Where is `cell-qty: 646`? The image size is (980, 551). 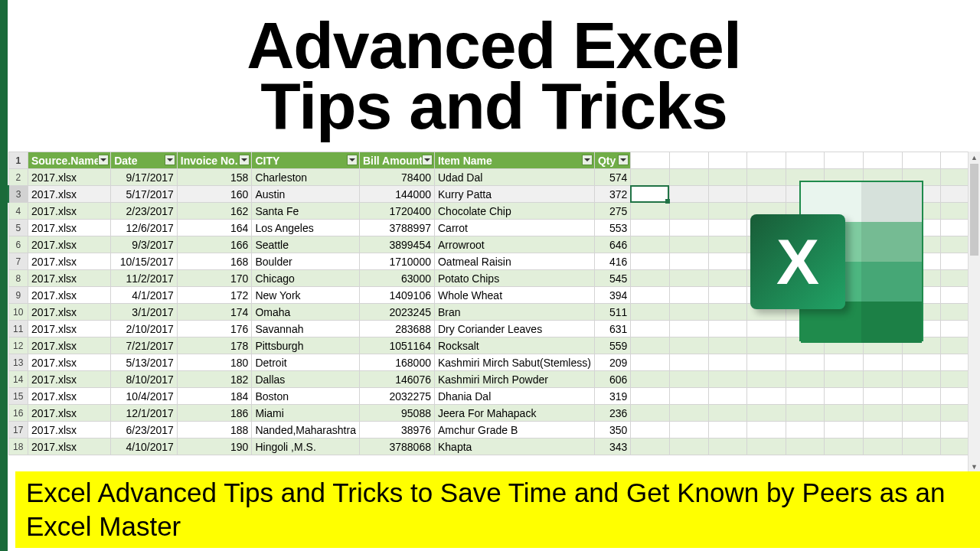
cell-qty: 646 is located at coordinates (612, 245).